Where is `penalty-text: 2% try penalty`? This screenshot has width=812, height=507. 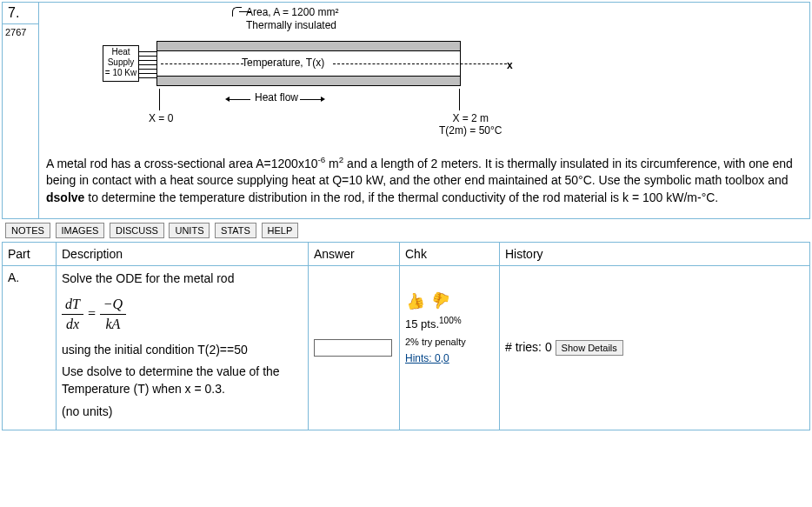 penalty-text: 2% try penalty is located at coordinates (449, 342).